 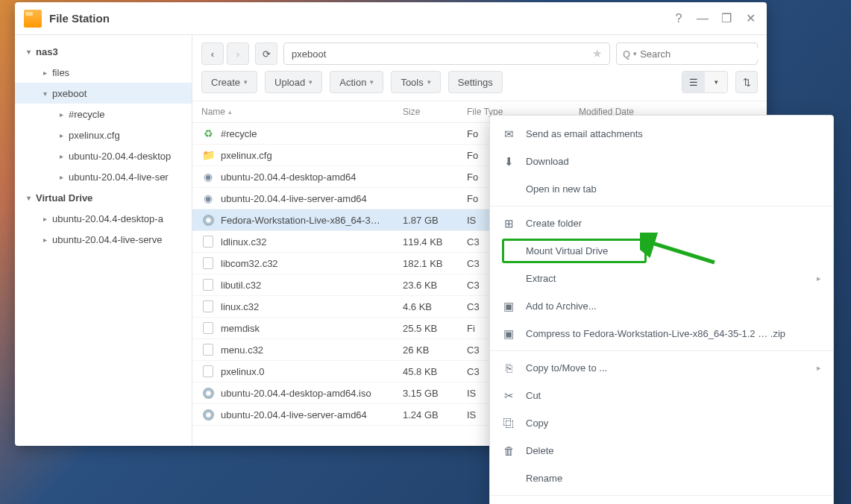 What do you see at coordinates (266, 54) in the screenshot?
I see `refresh-button: ⟳` at bounding box center [266, 54].